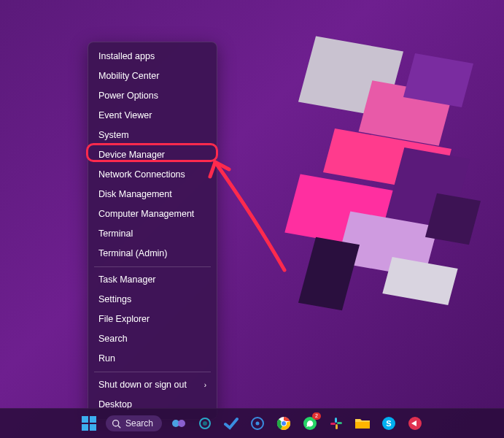  Describe the element at coordinates (152, 215) in the screenshot. I see `menu-item-computer-management: Computer Management` at that location.